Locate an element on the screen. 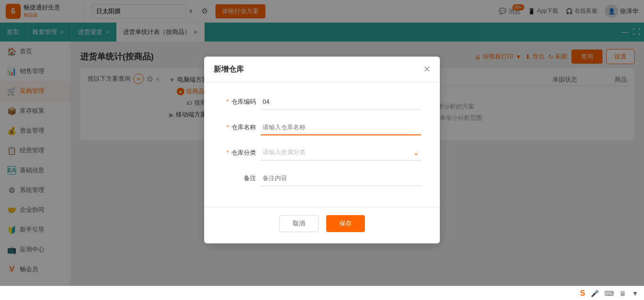 The image size is (644, 300). mic-icon: 🎤 is located at coordinates (595, 293).